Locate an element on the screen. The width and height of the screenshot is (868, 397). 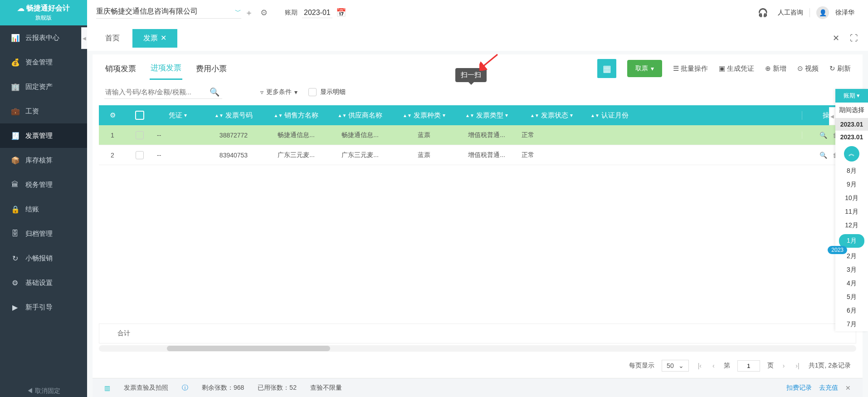
select-all-checkbox is located at coordinates (140, 115).